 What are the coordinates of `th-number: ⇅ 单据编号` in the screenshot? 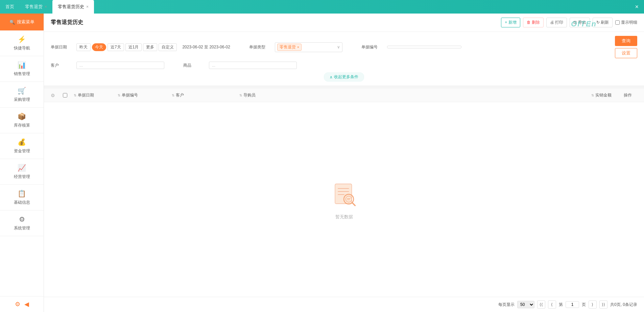 It's located at (142, 95).